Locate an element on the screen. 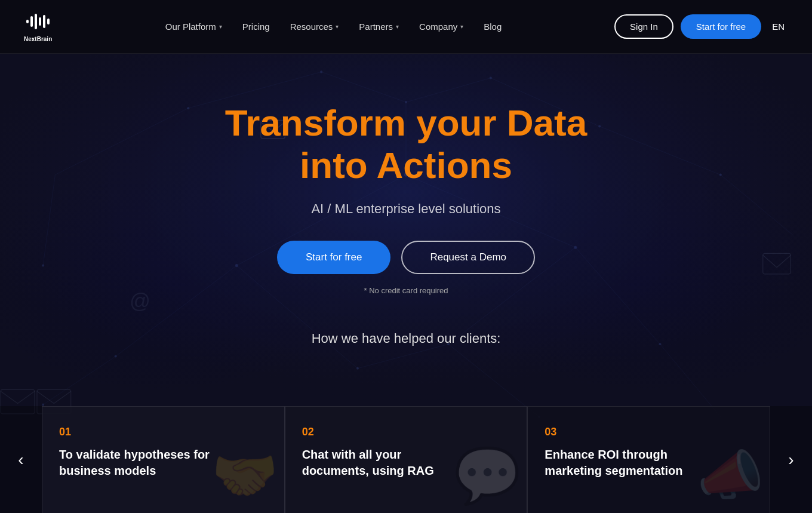 The image size is (812, 513). card-number-3: 03 is located at coordinates (648, 432).